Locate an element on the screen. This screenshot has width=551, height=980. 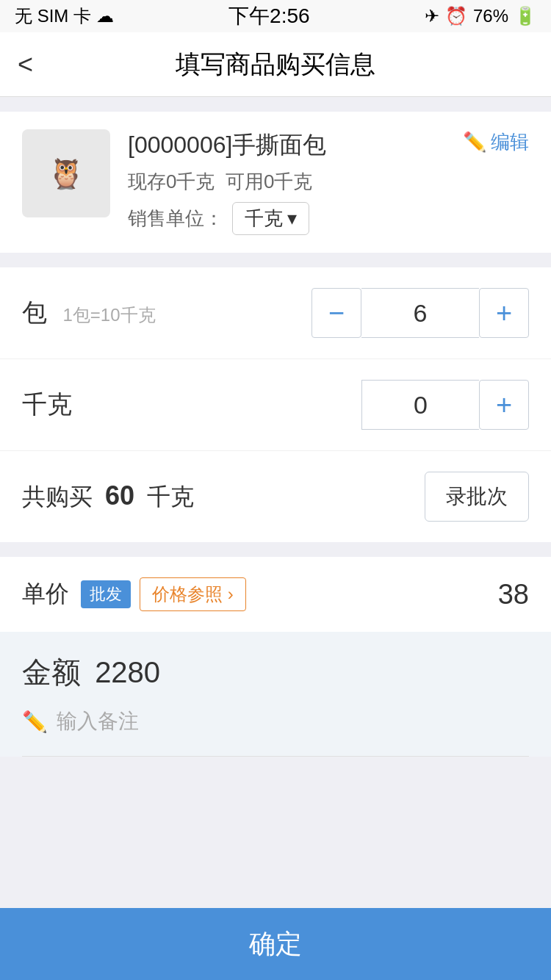
record-batch-button: 录批次 is located at coordinates (477, 497).